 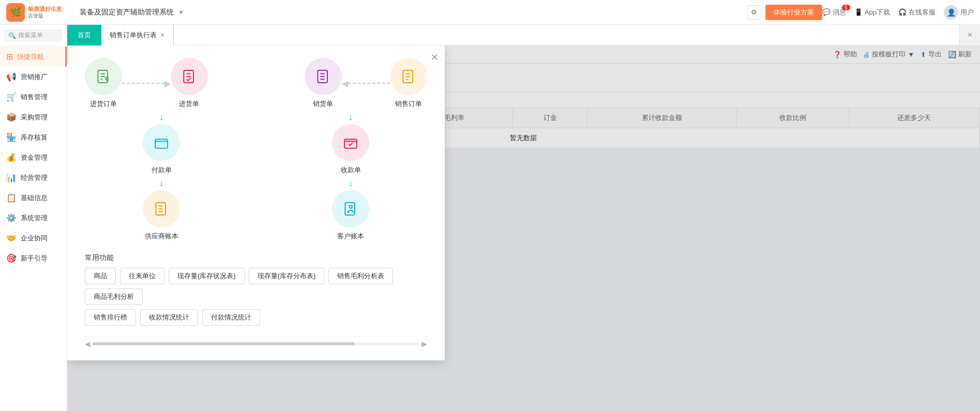 What do you see at coordinates (33, 238) in the screenshot?
I see `sidebar-item-enterprise: 🤝 企业协同` at bounding box center [33, 238].